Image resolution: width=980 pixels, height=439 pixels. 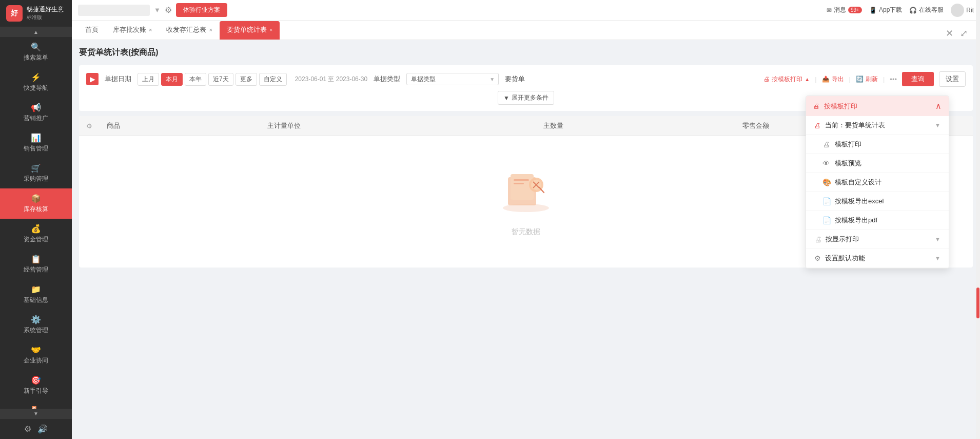 I want to click on refresh-btn: 🔄 刷新, so click(x=867, y=79).